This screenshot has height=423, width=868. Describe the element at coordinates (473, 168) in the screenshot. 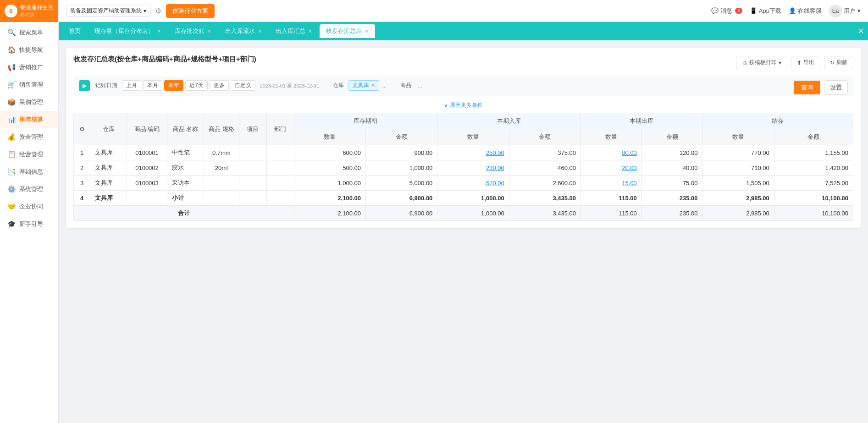

I see `cell-in-qty: 230.00` at that location.